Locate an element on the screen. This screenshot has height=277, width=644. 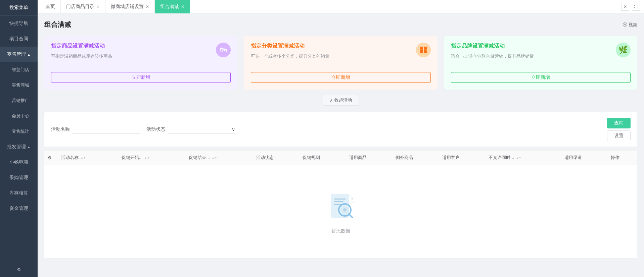
settings-icon-btn: ⚙ is located at coordinates (19, 270).